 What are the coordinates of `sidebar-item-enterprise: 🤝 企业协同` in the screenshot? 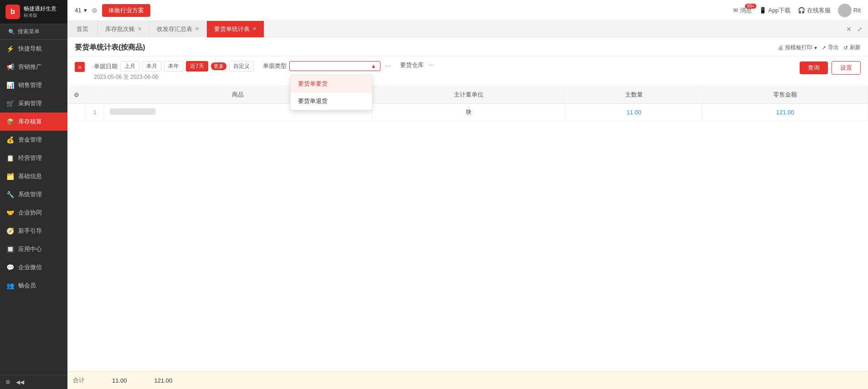 It's located at (34, 213).